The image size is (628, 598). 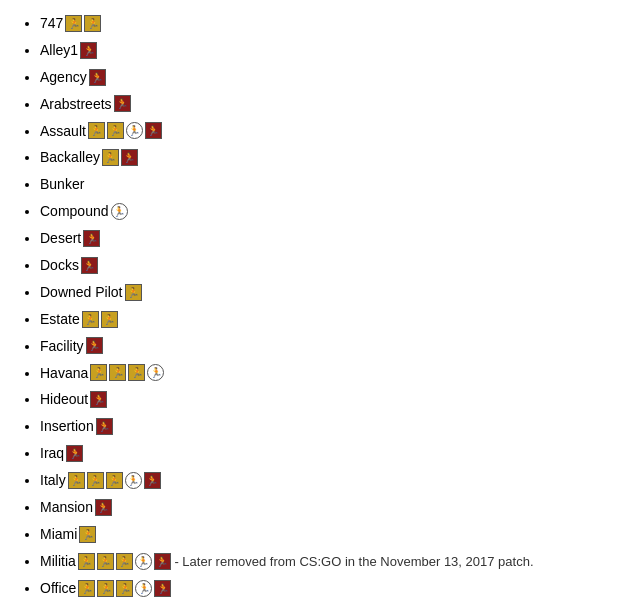 What do you see at coordinates (59, 50) in the screenshot?
I see `map-name: Alley1` at bounding box center [59, 50].